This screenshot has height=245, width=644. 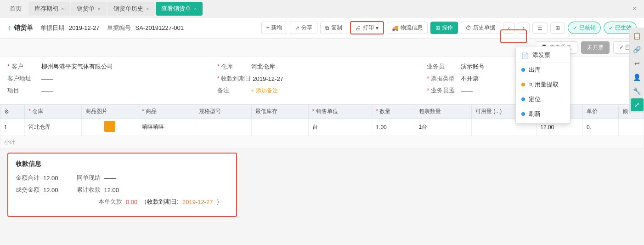 I want to click on customer-value: 柳州粤港平安气体有限公司, so click(x=77, y=67).